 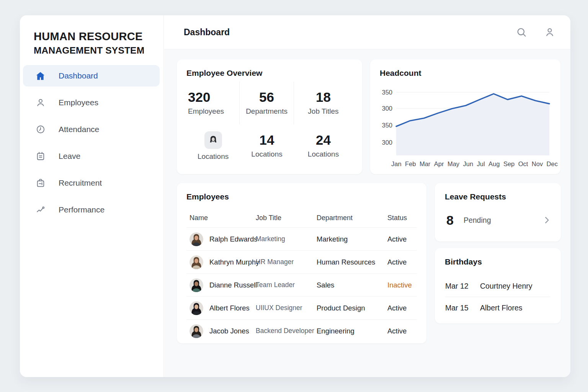 What do you see at coordinates (91, 129) in the screenshot?
I see `sidebar-item-attendance: Attendance` at bounding box center [91, 129].